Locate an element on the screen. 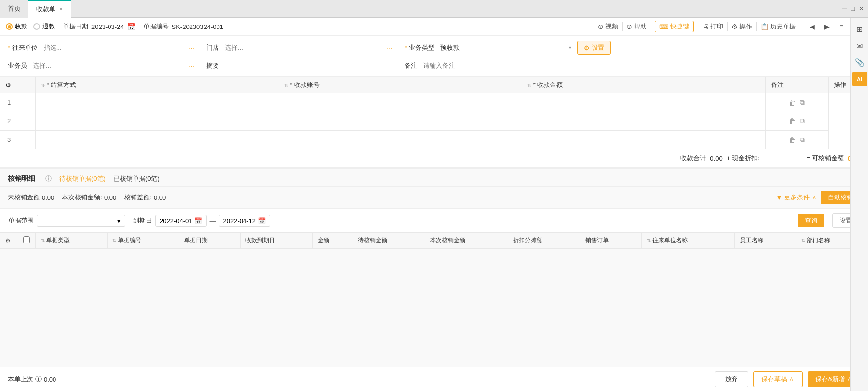 Image resolution: width=868 pixels, height=391 pixels. sidebar-clip-icon: 📎 is located at coordinates (860, 62).